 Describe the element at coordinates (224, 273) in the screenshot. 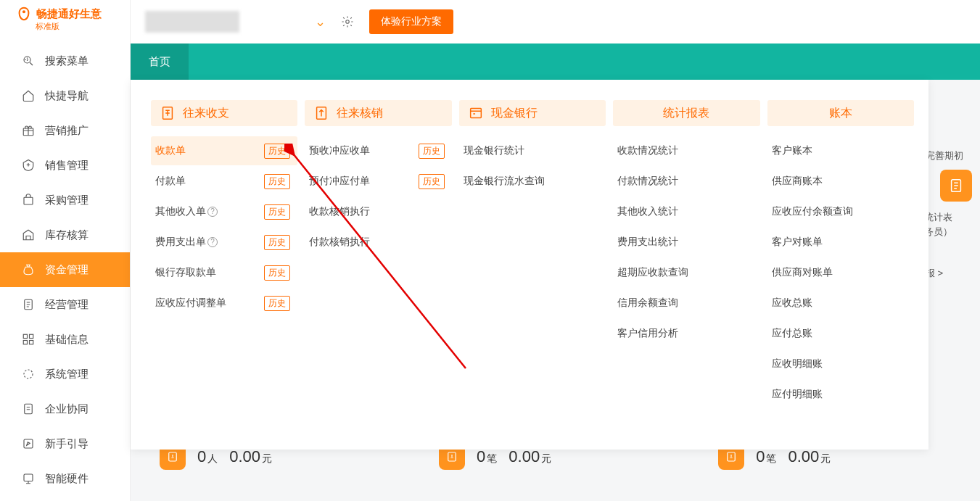

I see `mega-item-bank-transfer: 银行存取款单历史` at that location.